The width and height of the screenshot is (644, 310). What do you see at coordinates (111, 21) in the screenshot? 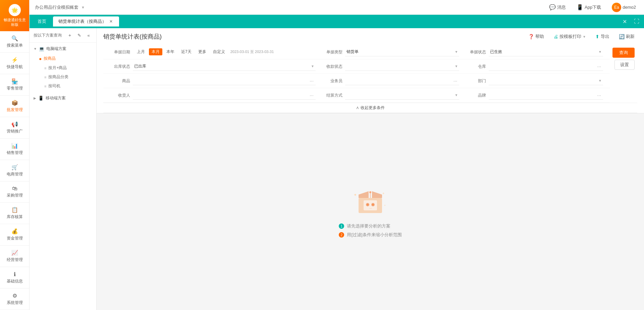
I see `tab-close-icon: ✕` at bounding box center [111, 21].